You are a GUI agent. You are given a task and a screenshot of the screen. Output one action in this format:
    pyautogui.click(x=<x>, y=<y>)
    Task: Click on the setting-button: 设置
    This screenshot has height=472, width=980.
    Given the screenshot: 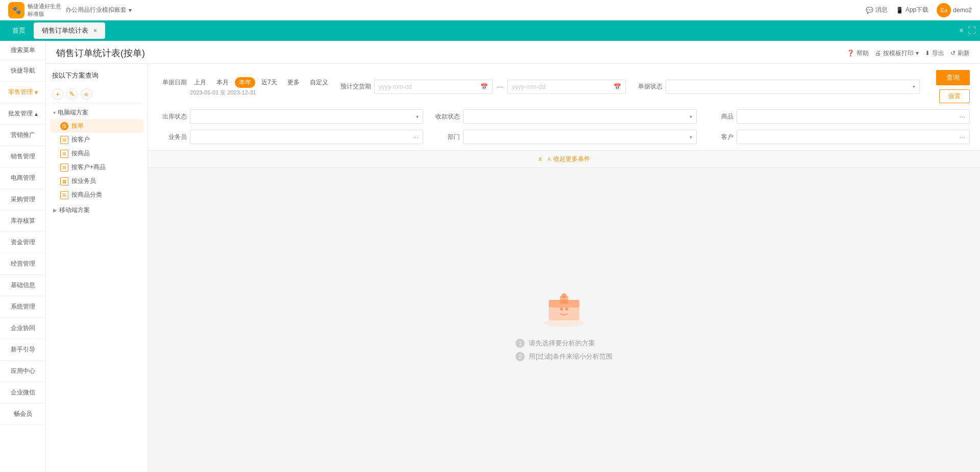 What is the action you would take?
    pyautogui.click(x=954, y=96)
    